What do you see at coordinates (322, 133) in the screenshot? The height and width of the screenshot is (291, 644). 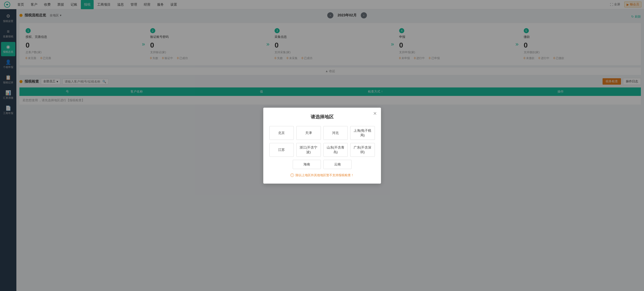 I see `region-grid-row1: 北京天津河北上海(电子税局)` at bounding box center [322, 133].